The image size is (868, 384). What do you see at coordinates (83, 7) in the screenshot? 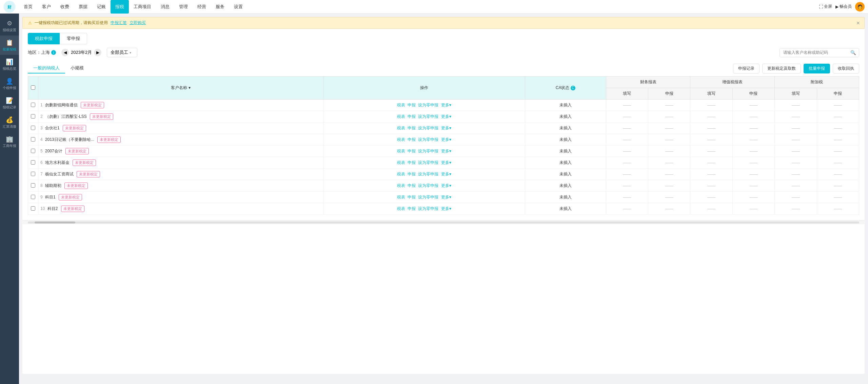
I see `nav-item-invoice: 票据` at bounding box center [83, 7].